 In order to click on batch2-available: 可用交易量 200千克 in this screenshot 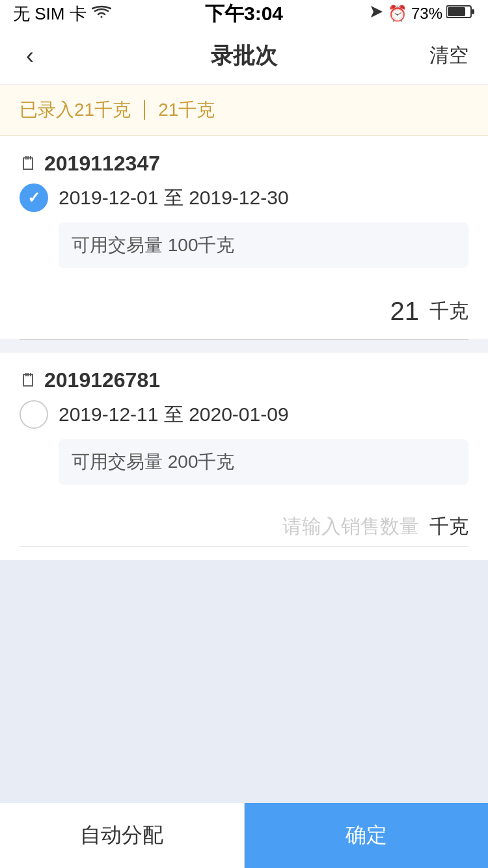, I will do `click(264, 462)`.